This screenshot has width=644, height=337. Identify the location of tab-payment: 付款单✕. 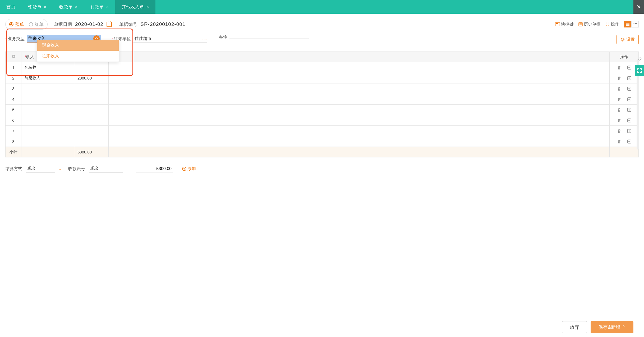
(100, 7).